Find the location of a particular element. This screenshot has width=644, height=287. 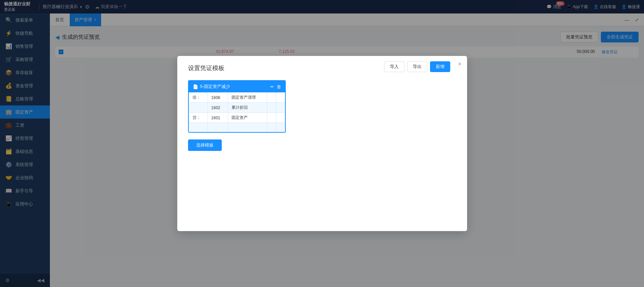

template-title: 📄 5-固定资产减少 is located at coordinates (212, 87).